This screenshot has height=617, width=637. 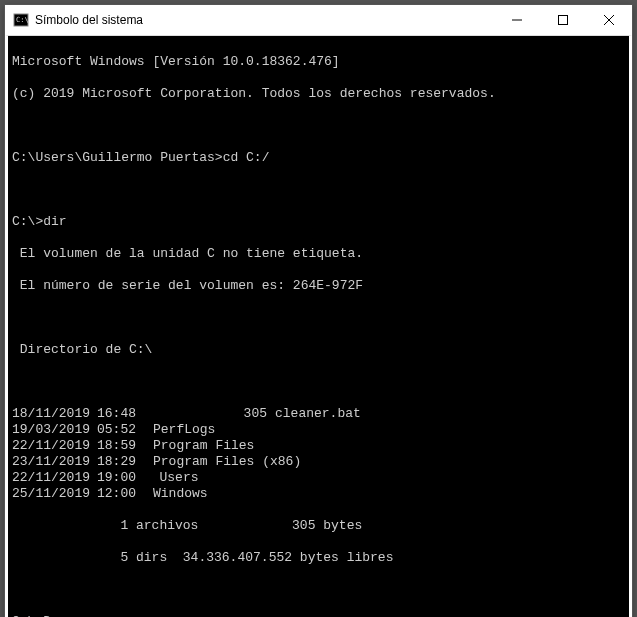 I want to click on dir-entry: 19/03/201905:52PerfLogs, so click(x=318, y=430).